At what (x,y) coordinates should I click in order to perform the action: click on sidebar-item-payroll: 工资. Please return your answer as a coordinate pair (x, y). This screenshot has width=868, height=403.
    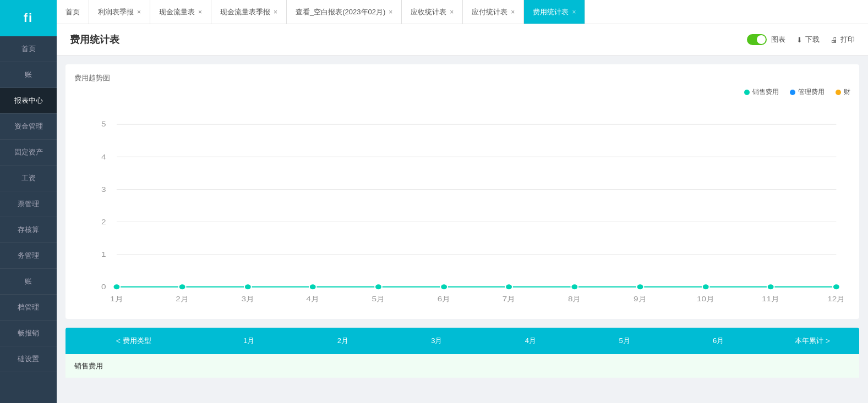
    Looking at the image, I should click on (29, 178).